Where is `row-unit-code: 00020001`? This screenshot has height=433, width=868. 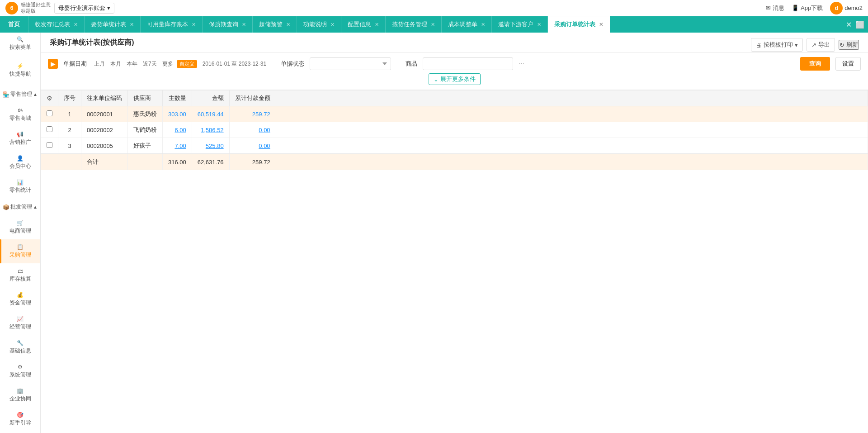 row-unit-code: 00020001 is located at coordinates (105, 114).